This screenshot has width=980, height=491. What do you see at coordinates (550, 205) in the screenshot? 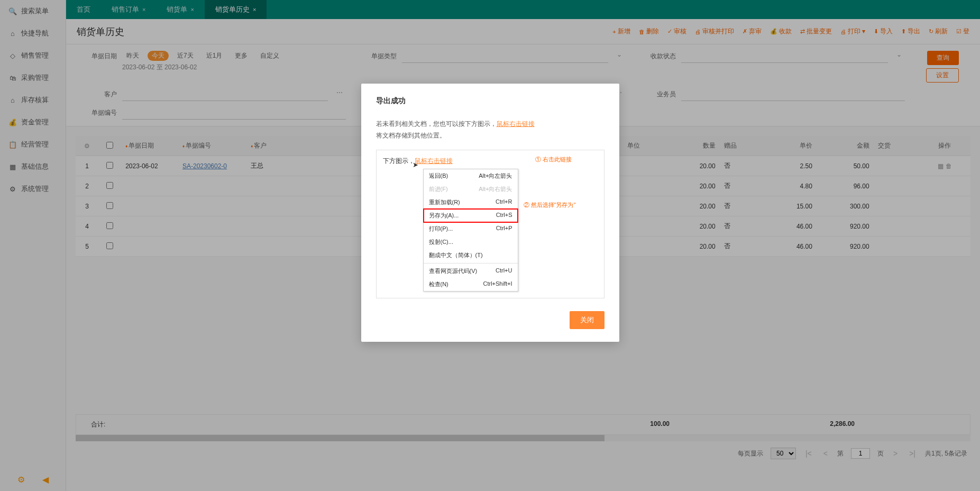
I see `annotation-2: ② 然后选择"另存为"` at bounding box center [550, 205].